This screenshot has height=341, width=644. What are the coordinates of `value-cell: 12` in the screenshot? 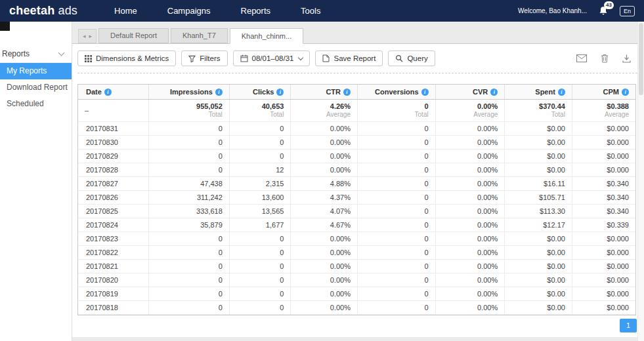 It's located at (260, 170).